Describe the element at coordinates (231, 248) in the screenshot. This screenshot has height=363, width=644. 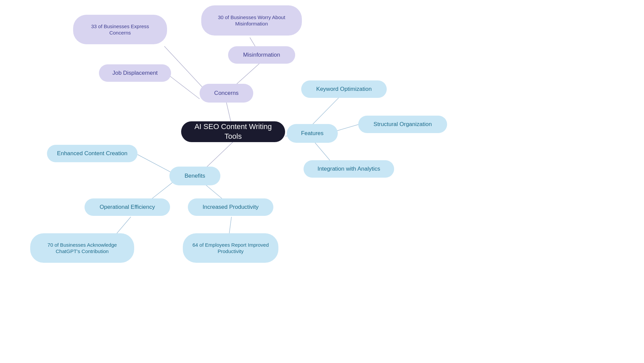
I see `employees-productivity-node: 64 of Employees Report Improved Producti…` at that location.